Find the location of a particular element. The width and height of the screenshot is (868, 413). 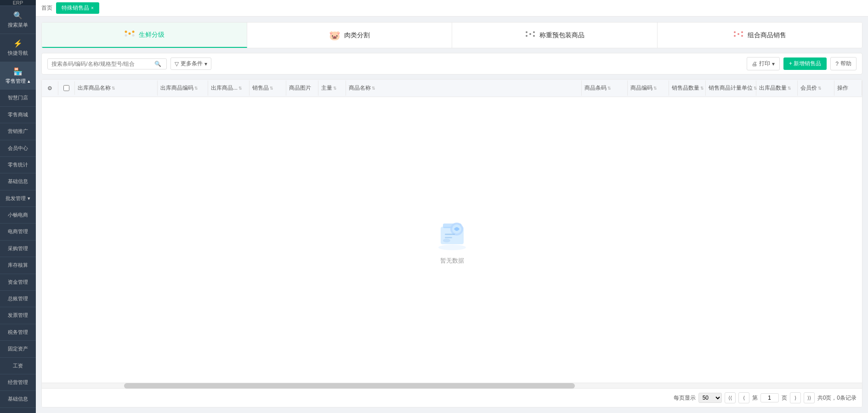

toolbar: 🔍 ▽ 更多条件 ▾ 🖨 打印 ▾ + 新增销售品 ? is located at coordinates (452, 63).